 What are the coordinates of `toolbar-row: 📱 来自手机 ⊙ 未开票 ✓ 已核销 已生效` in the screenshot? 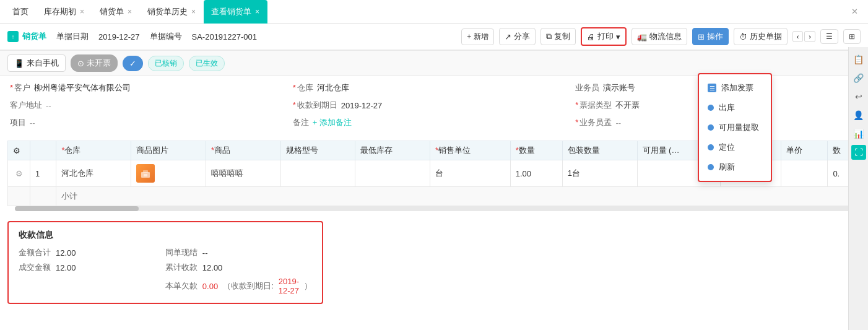 It's located at (434, 63).